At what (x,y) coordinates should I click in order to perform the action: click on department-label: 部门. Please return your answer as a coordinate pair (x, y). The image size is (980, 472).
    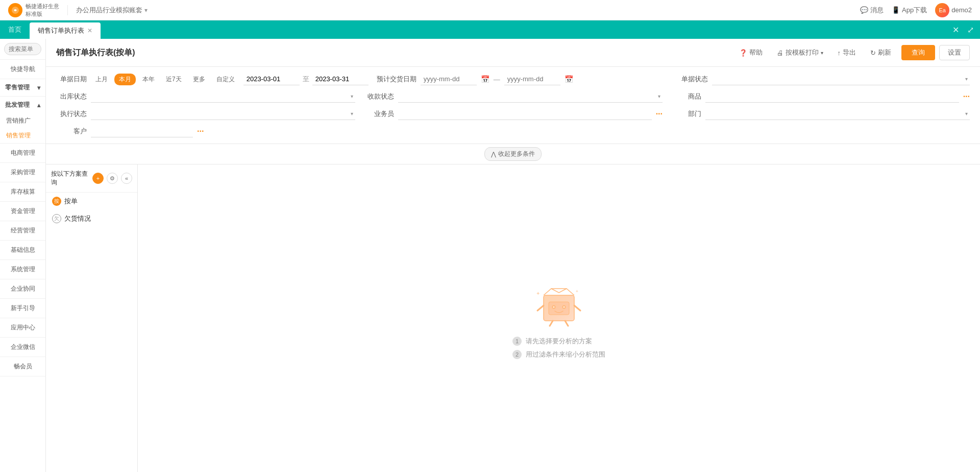
    Looking at the image, I should click on (686, 114).